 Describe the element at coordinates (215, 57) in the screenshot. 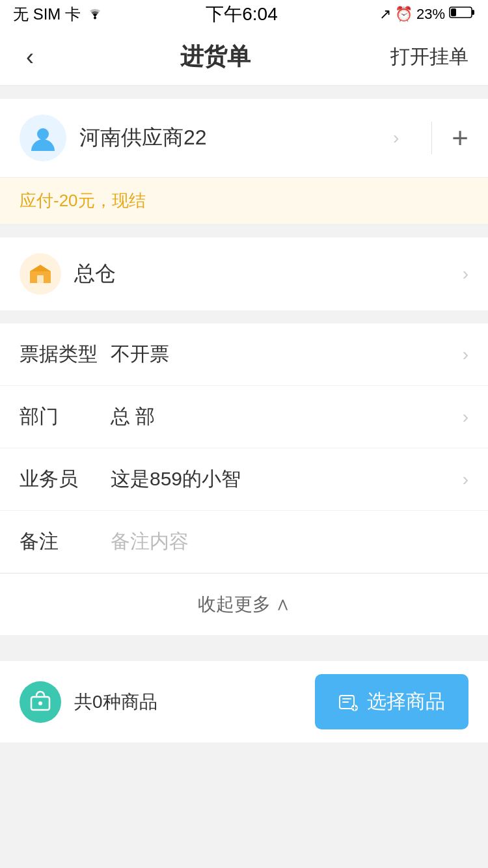

I see `page-title: 进货单` at that location.